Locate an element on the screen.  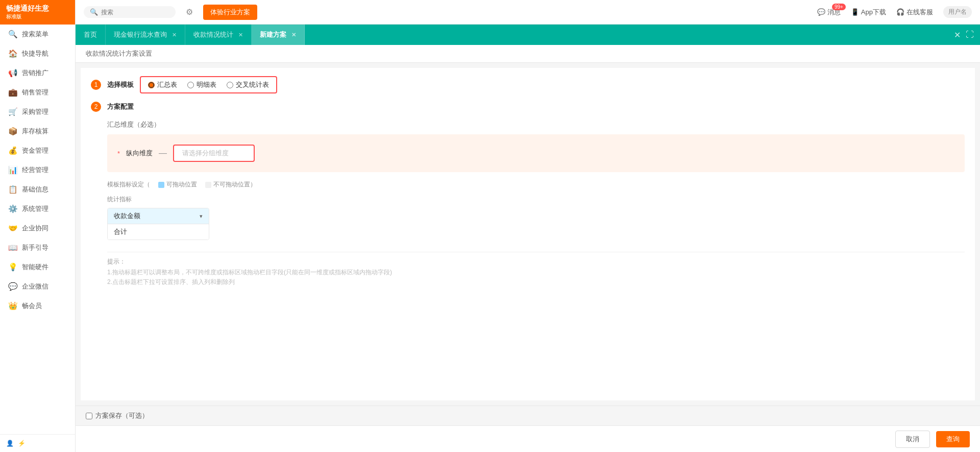
save-checkbox is located at coordinates (89, 416).